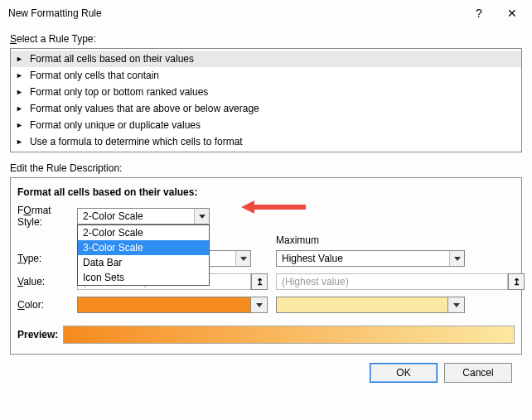 This screenshot has width=532, height=420. I want to click on preview-row: Preview:, so click(266, 335).